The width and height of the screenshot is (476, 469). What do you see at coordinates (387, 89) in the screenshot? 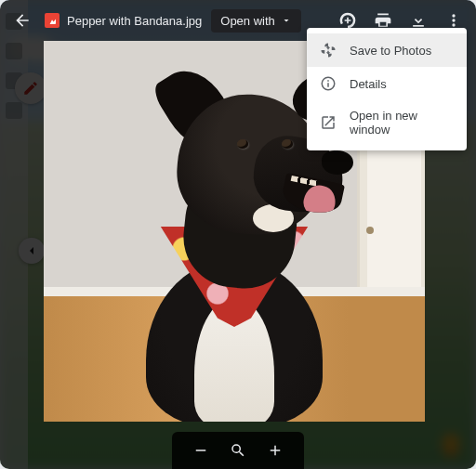
I see `more-actions-menu: Save to Photos Details Open in new windo…` at bounding box center [387, 89].